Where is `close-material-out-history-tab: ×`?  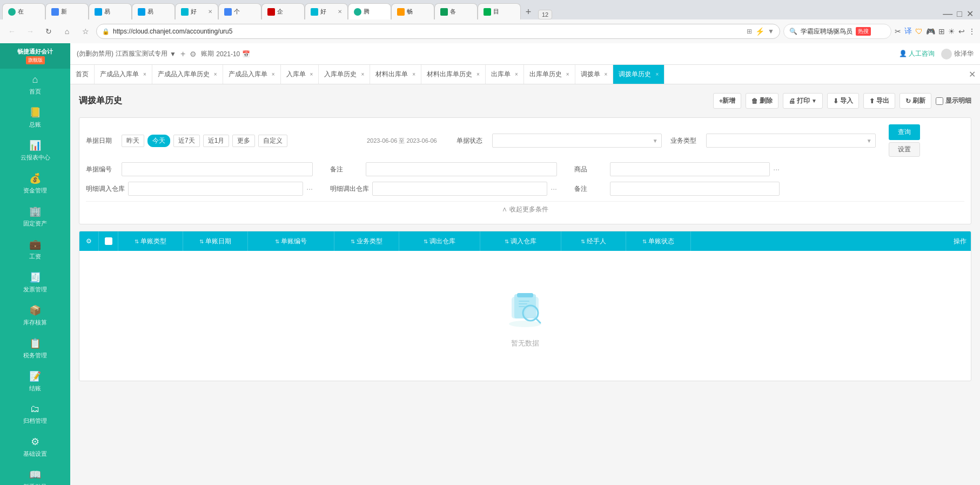 close-material-out-history-tab: × is located at coordinates (478, 75).